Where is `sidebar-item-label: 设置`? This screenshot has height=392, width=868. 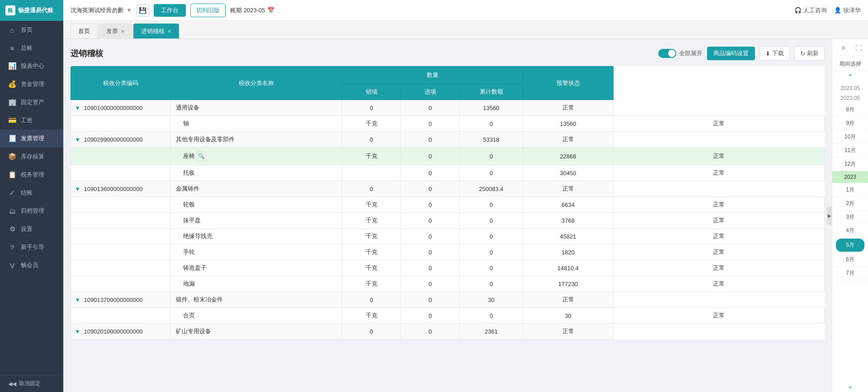
sidebar-item-label: 设置 is located at coordinates (27, 229).